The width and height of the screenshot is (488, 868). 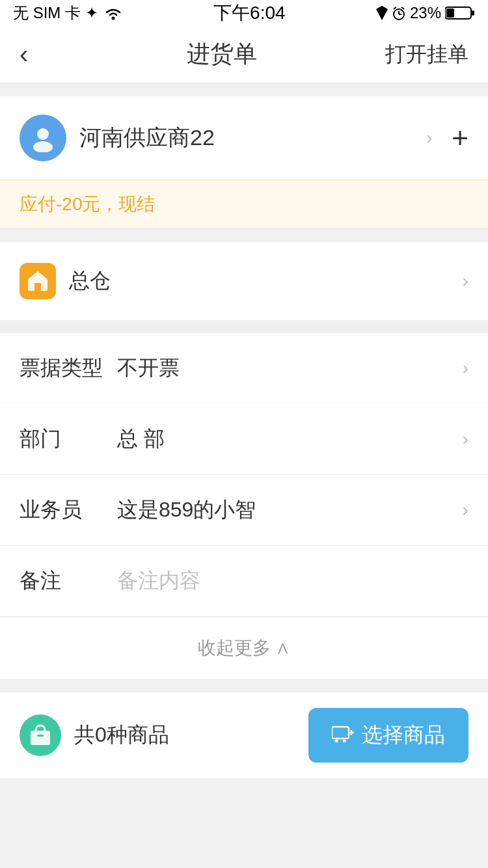 What do you see at coordinates (250, 13) in the screenshot?
I see `status-time: 下午6:04` at bounding box center [250, 13].